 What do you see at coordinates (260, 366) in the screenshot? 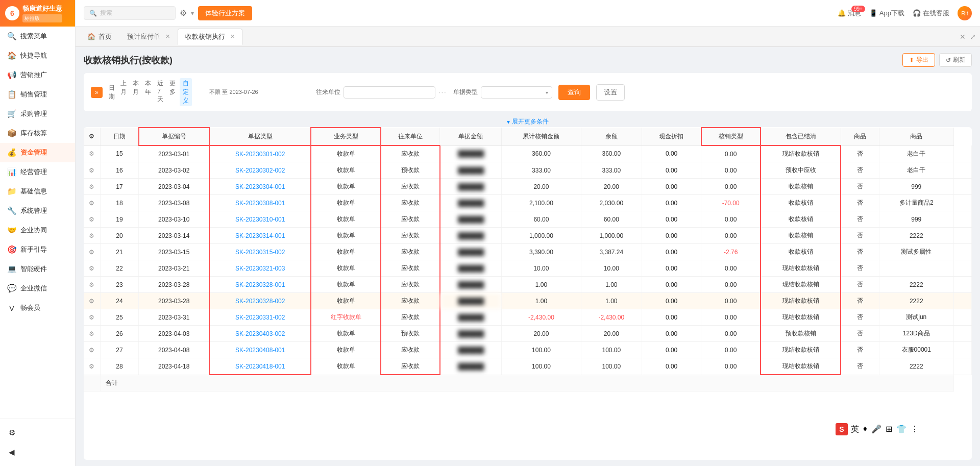
I see `bill-no-link: SK-20230418-001` at bounding box center [260, 366].